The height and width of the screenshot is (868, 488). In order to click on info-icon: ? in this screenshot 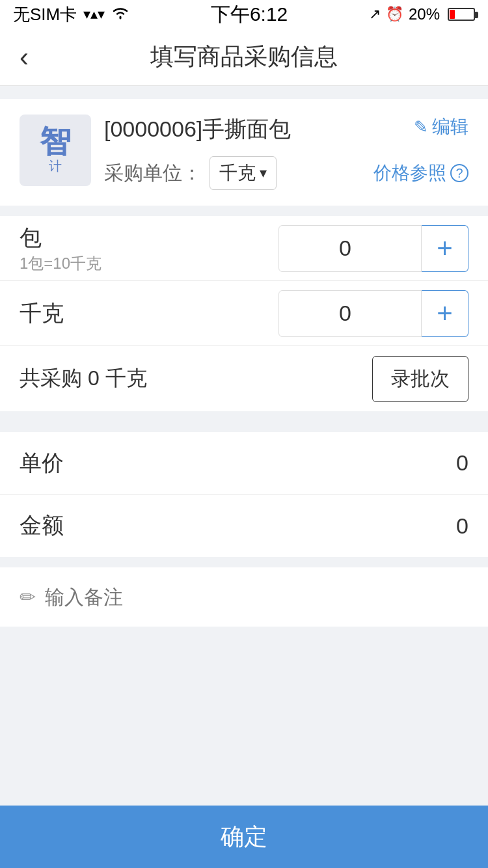, I will do `click(459, 173)`.